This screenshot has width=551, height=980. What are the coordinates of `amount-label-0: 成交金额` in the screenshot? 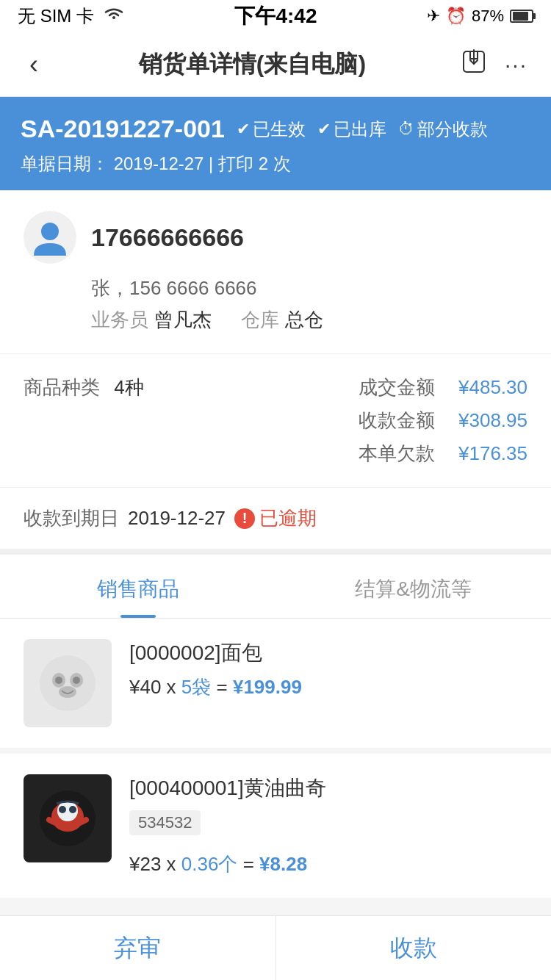 It's located at (397, 388).